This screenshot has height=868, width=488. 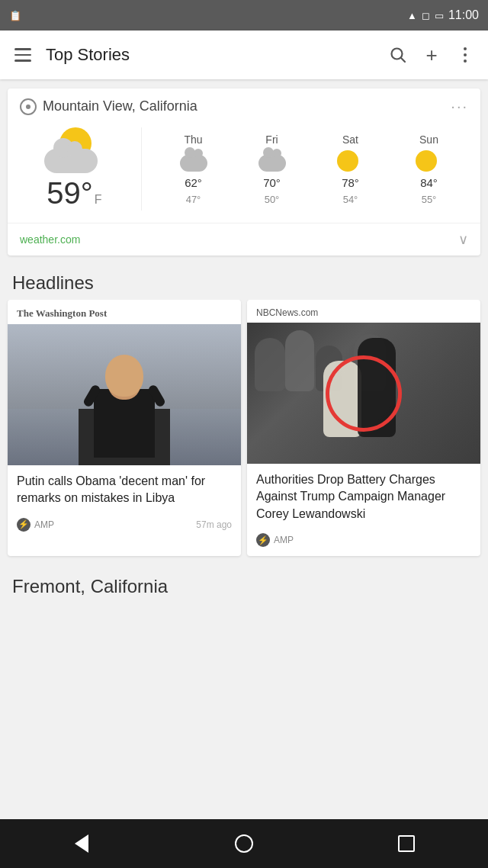 What do you see at coordinates (244, 55) in the screenshot?
I see `app-bar: Top Stories +` at bounding box center [244, 55].